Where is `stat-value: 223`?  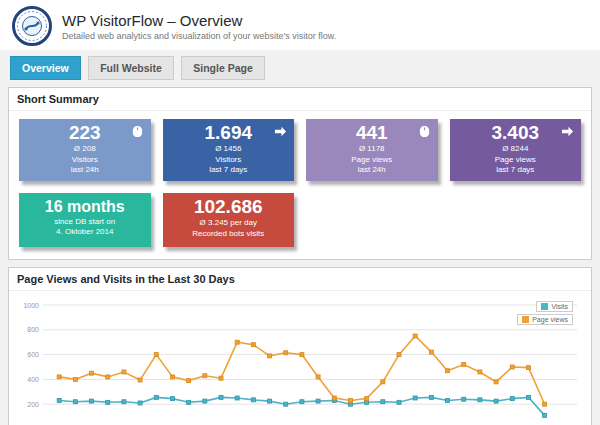
stat-value: 223 is located at coordinates (85, 133).